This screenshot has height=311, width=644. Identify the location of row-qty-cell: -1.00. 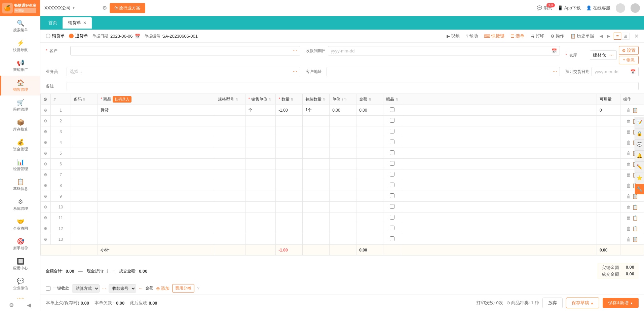
(289, 110).